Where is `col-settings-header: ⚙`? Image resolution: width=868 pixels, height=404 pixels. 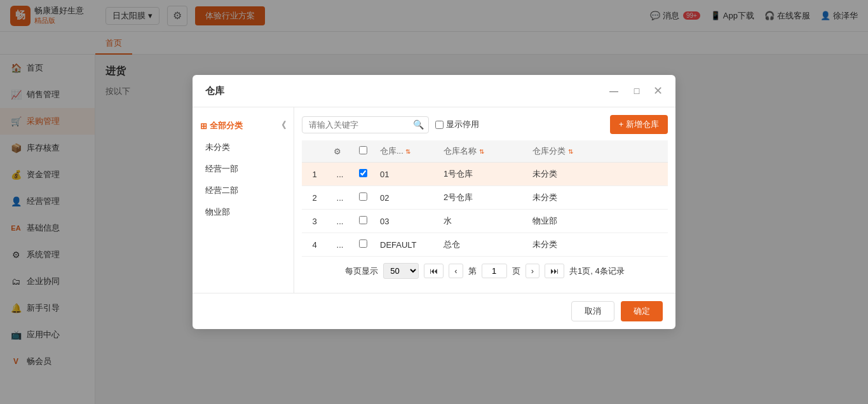
col-settings-header: ⚙ is located at coordinates (340, 151).